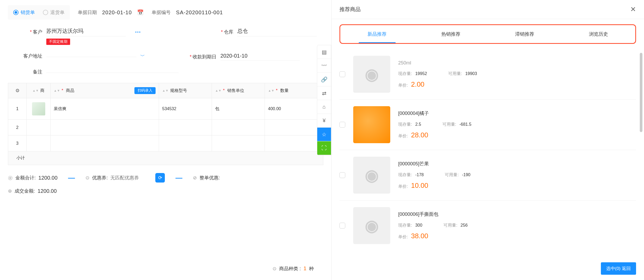 This screenshot has height=280, width=644. What do you see at coordinates (17, 109) in the screenshot?
I see `row-index: 1` at bounding box center [17, 109].